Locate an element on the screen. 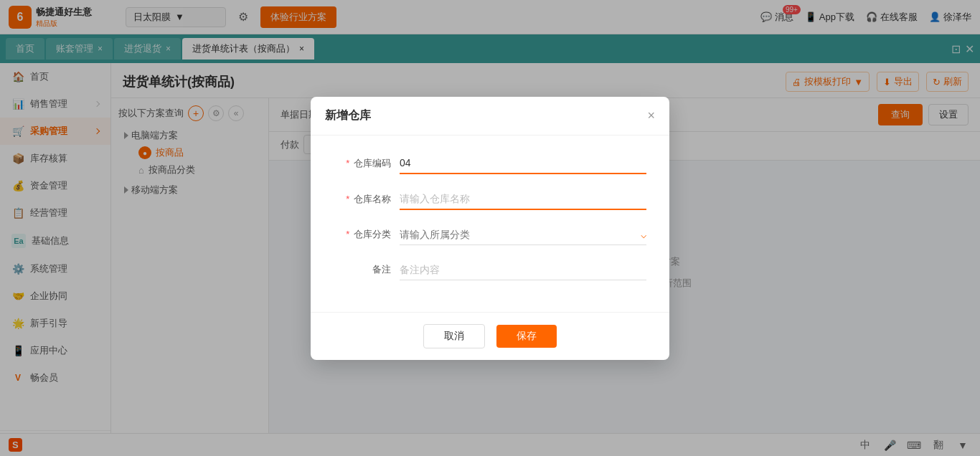  note-input is located at coordinates (523, 270).